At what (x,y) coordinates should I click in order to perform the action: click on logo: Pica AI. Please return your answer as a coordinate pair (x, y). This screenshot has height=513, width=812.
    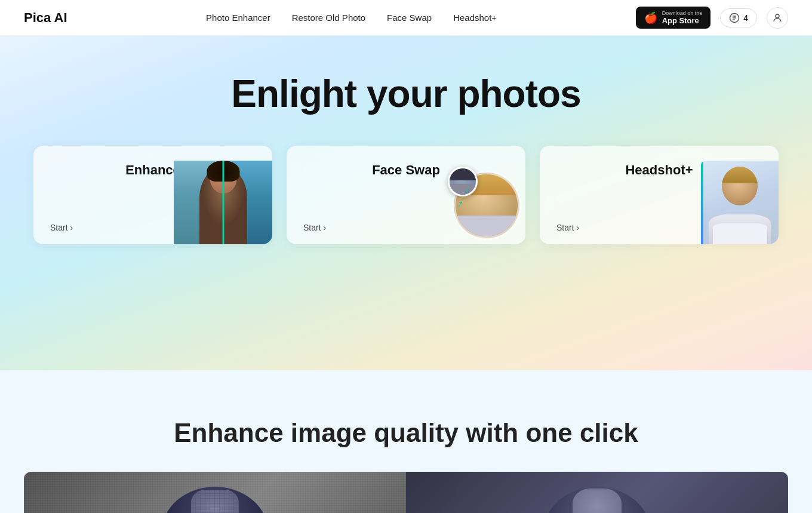
    Looking at the image, I should click on (45, 18).